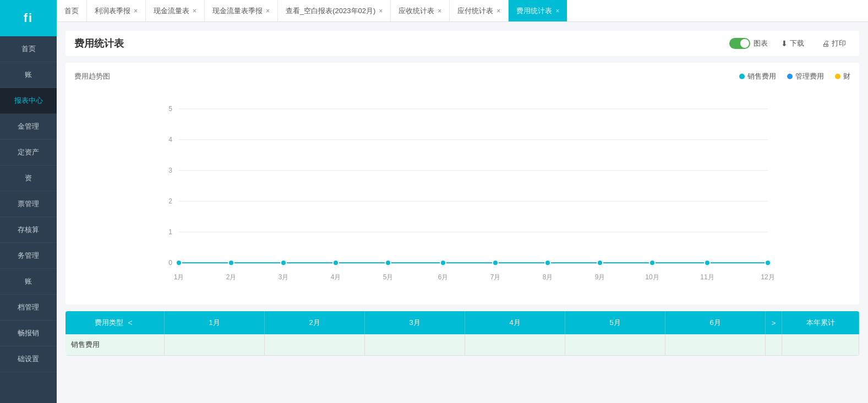  What do you see at coordinates (548, 277) in the screenshot?
I see `svg-text: 8月` at bounding box center [548, 277].